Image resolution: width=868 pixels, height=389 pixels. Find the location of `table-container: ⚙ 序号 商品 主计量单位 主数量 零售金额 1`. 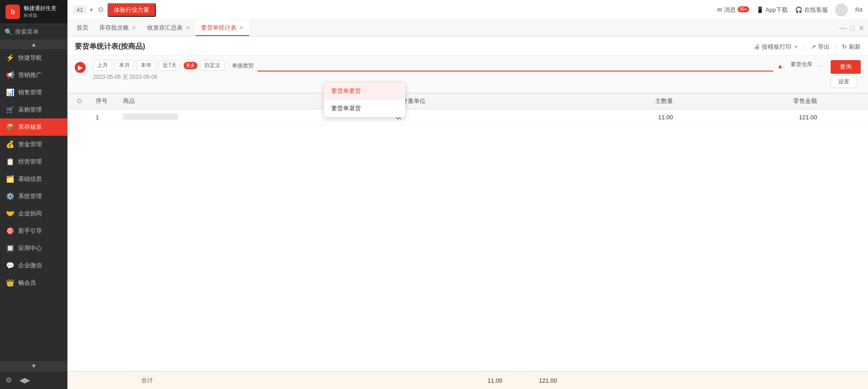

table-container: ⚙ 序号 商品 主计量单位 主数量 零售金额 1 is located at coordinates (467, 109).